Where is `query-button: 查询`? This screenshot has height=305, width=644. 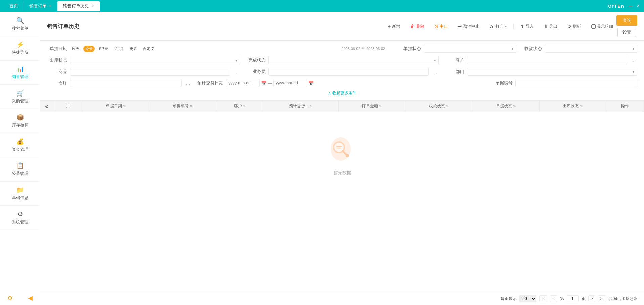 query-button: 查询 is located at coordinates (627, 21).